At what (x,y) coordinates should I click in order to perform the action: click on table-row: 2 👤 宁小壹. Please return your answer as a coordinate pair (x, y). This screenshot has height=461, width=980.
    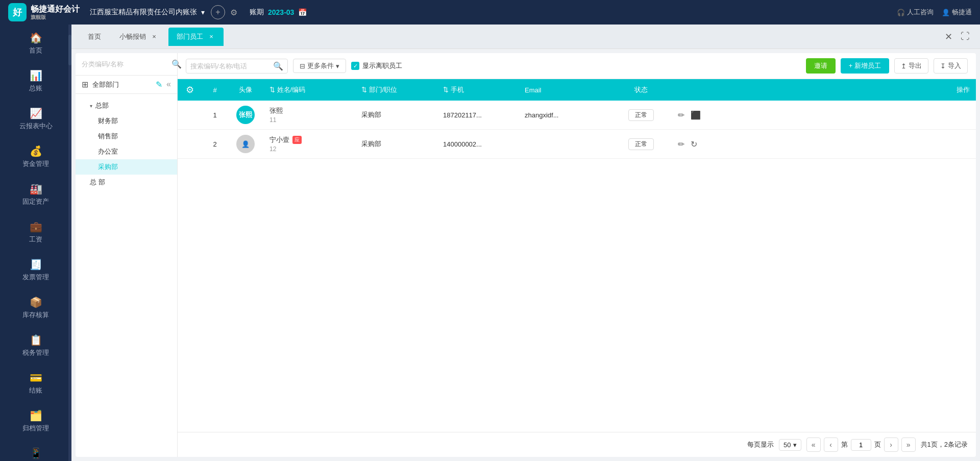
    Looking at the image, I should click on (577, 144).